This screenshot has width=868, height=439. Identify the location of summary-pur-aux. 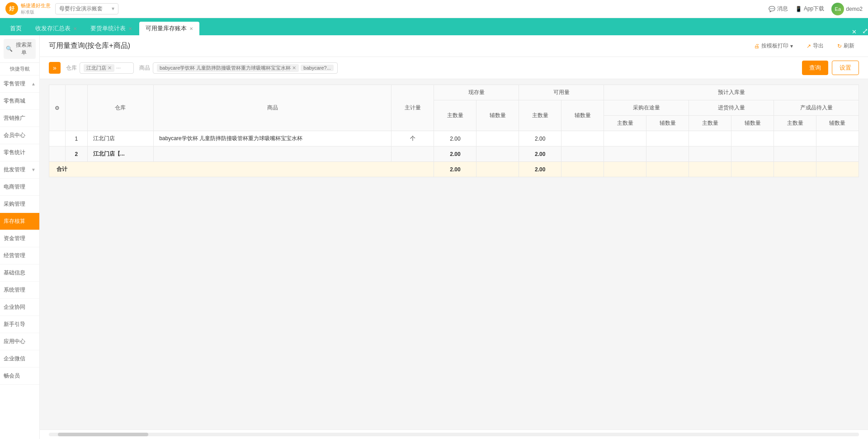
(668, 170).